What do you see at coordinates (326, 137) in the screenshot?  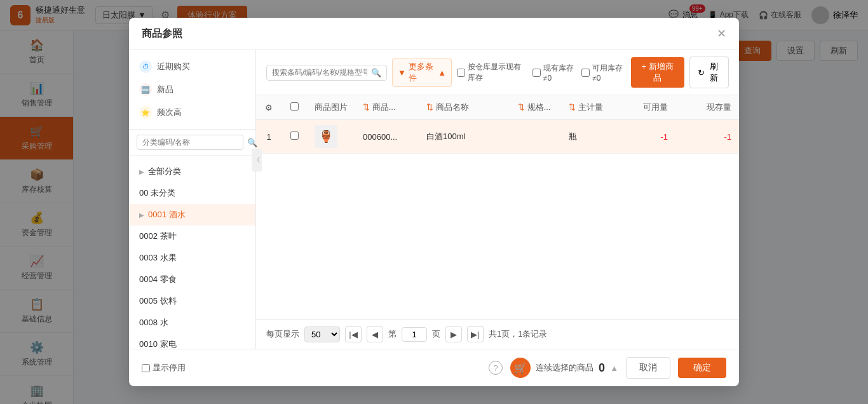 I see `product-thumbnail: 🏺` at bounding box center [326, 137].